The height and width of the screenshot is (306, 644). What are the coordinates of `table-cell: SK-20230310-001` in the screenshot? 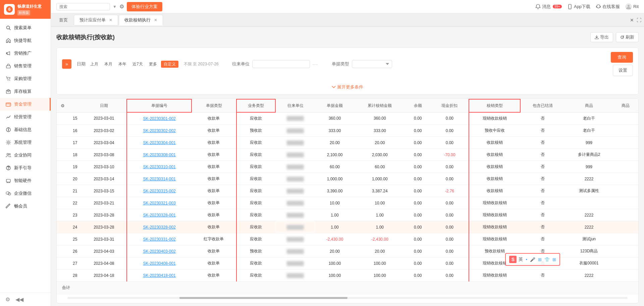 It's located at (159, 167).